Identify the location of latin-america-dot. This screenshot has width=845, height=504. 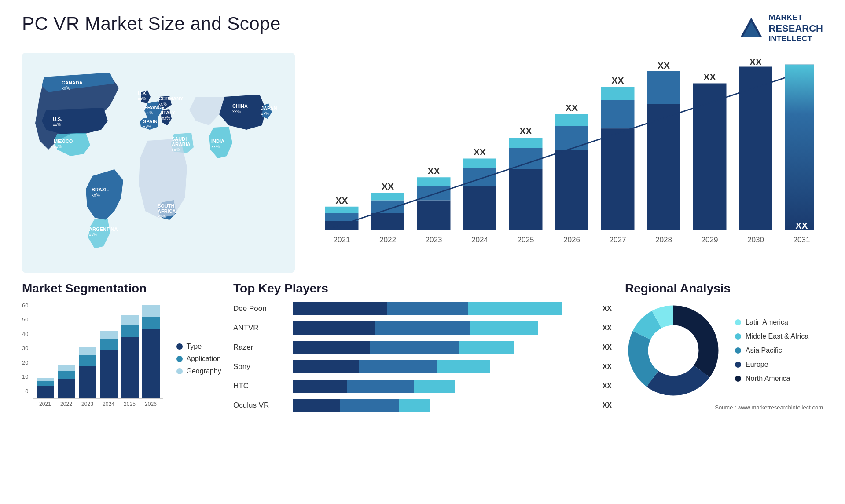
(738, 322).